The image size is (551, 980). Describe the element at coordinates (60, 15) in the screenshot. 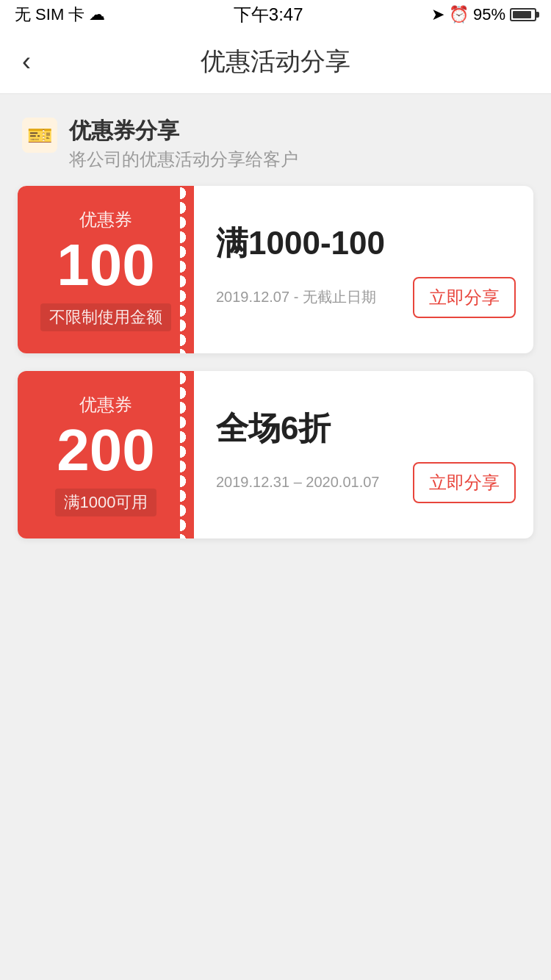

I see `status-left: 无 SIM 卡 ☁` at that location.